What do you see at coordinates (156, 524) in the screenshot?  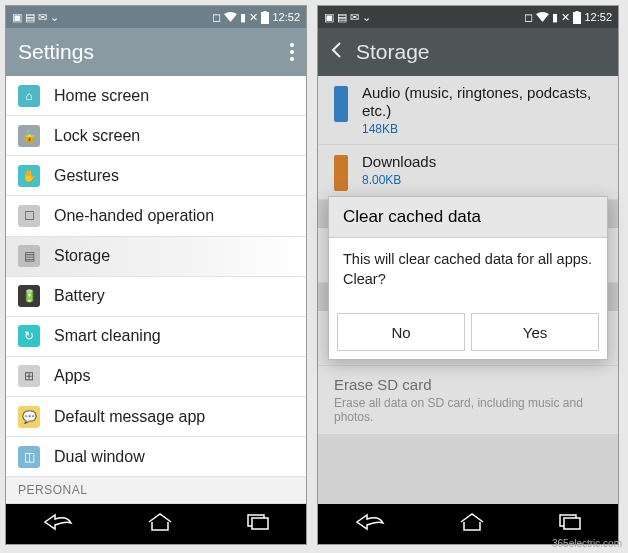 I see `nav-bar` at bounding box center [156, 524].